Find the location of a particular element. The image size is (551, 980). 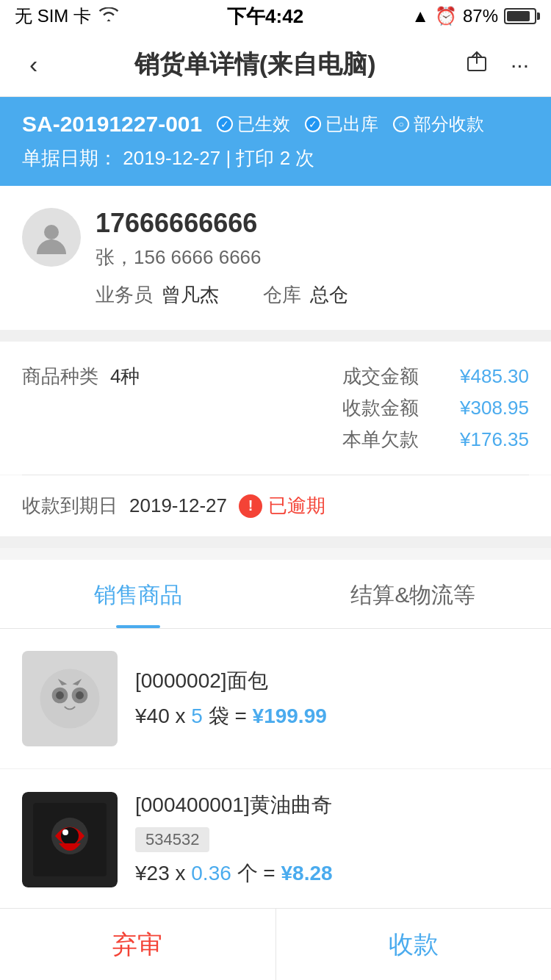

battery-percent: 87% is located at coordinates (480, 16).